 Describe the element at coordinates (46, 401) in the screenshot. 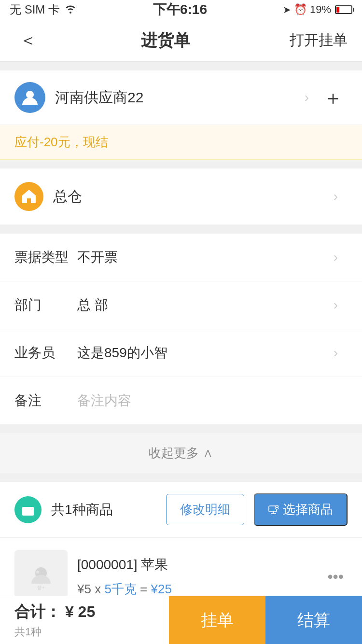

I see `remark-label: 备注` at that location.